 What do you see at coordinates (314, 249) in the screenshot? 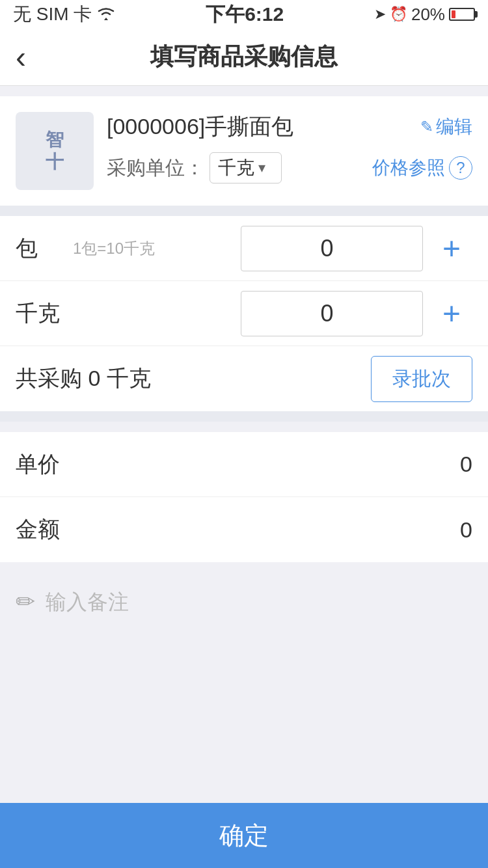
I see `bag-input-wrap: +` at bounding box center [314, 249].